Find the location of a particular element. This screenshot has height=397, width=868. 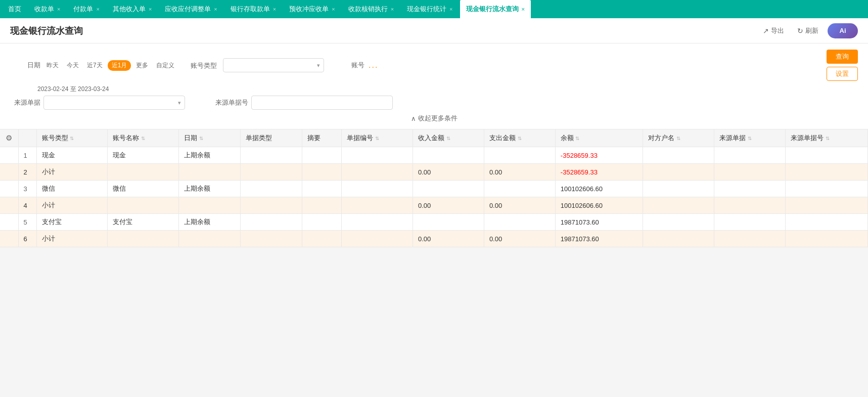

settings-gear-icon: ⚙ is located at coordinates (9, 138).